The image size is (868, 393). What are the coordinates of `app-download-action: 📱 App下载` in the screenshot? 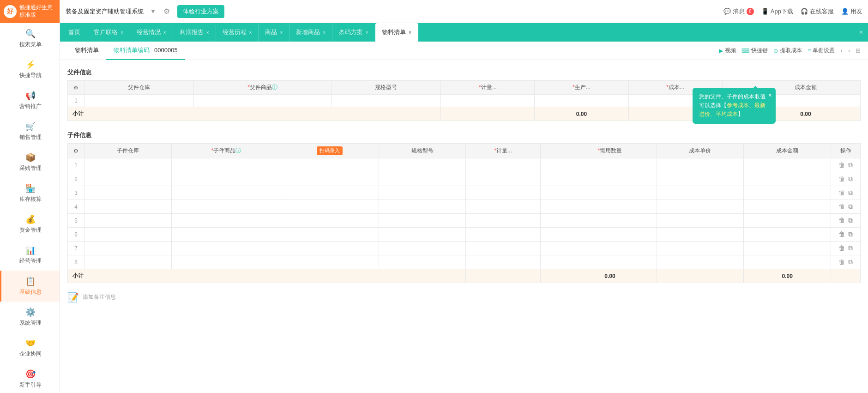 It's located at (778, 12).